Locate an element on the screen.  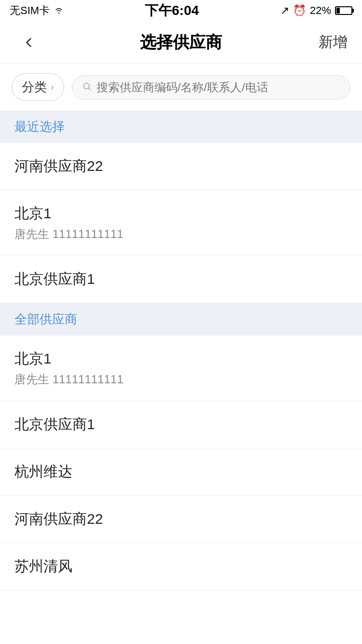
all-list-item: 杭州维达 is located at coordinates (181, 472).